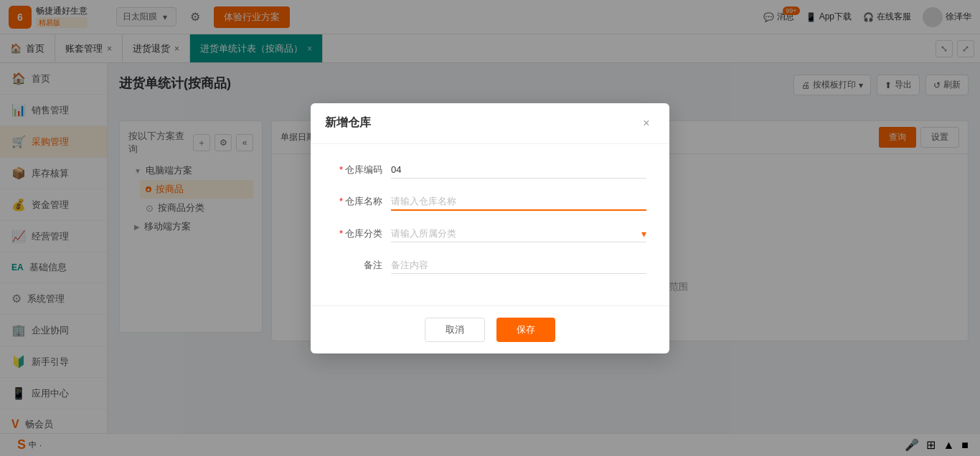  What do you see at coordinates (519, 234) in the screenshot?
I see `category-select: 请输入所属分类` at bounding box center [519, 234].